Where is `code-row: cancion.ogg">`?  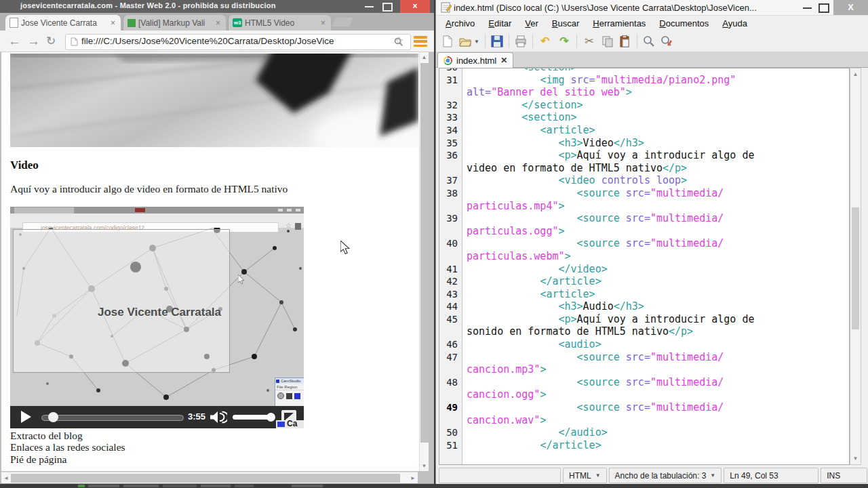 code-row: cancion.ogg"> is located at coordinates (644, 394).